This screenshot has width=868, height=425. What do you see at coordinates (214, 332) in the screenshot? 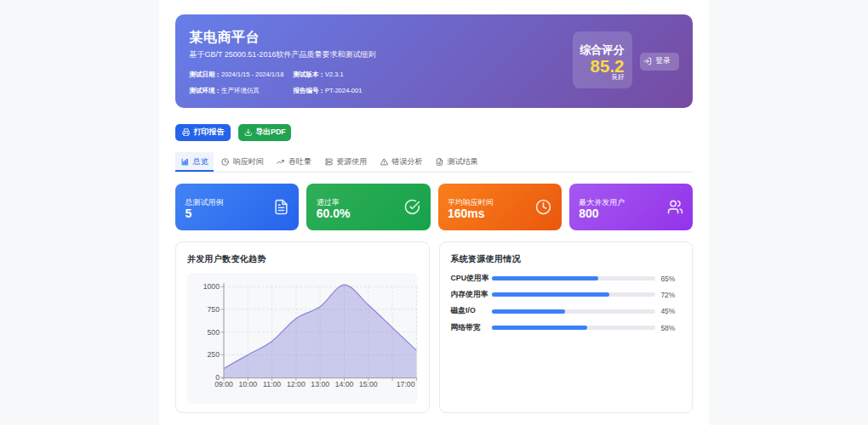
I see `svg-text: 500` at bounding box center [214, 332].